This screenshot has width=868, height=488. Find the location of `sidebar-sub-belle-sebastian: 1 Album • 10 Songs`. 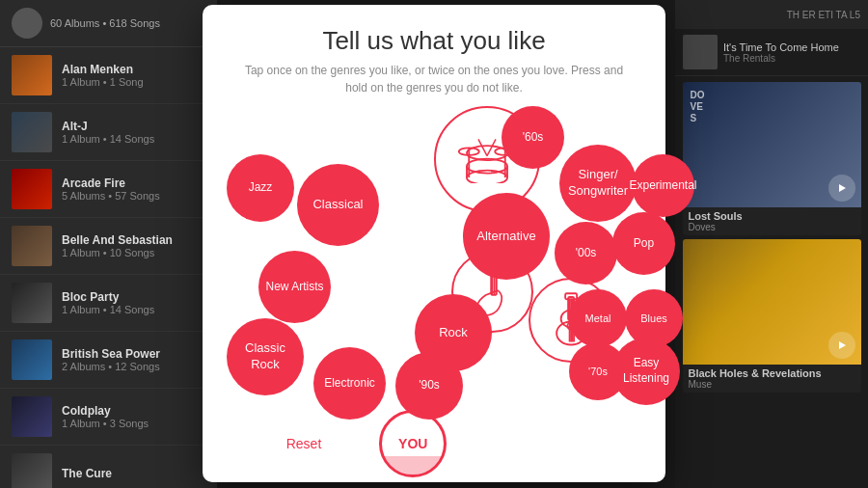

sidebar-sub-belle-sebastian: 1 Album • 10 Songs is located at coordinates (133, 253).